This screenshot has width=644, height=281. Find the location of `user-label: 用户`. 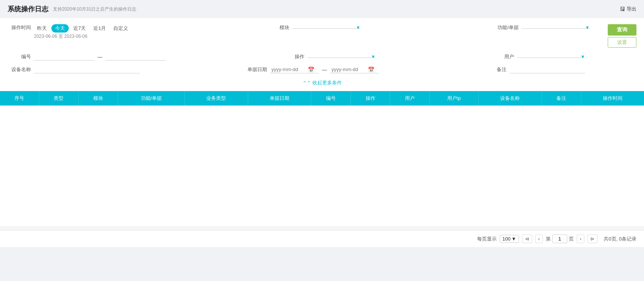

user-label: 用户 is located at coordinates (504, 57).